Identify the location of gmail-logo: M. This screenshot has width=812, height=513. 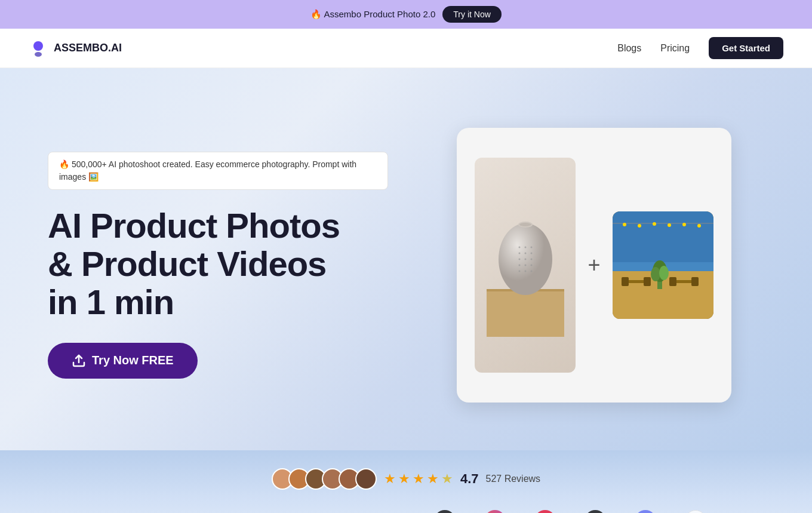
(696, 511).